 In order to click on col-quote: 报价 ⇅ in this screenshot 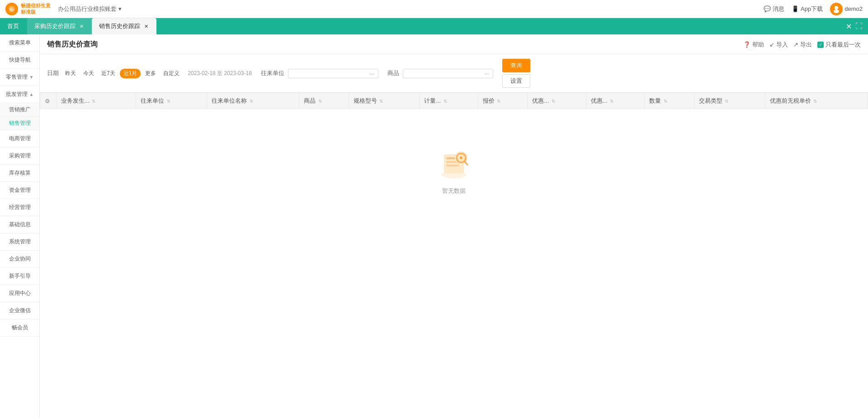, I will do `click(503, 101)`.